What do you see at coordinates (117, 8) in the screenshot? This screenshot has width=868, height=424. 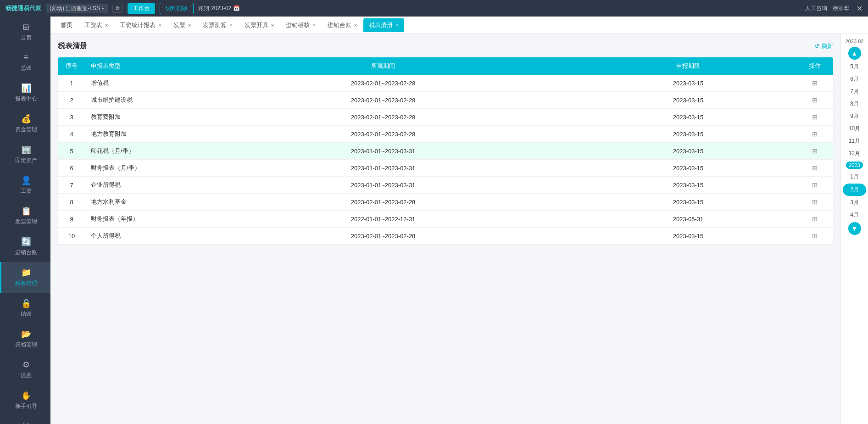 I see `copy-button: ⧉` at bounding box center [117, 8].